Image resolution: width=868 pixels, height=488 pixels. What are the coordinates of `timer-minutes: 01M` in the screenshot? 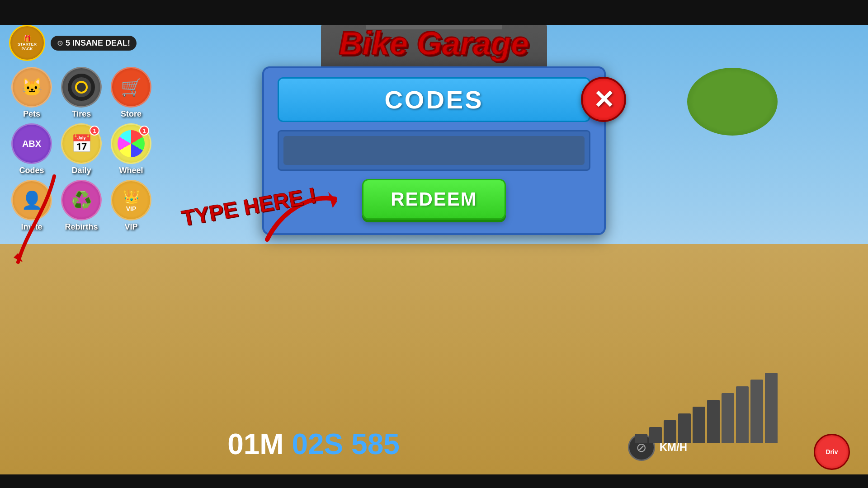 It's located at (256, 444).